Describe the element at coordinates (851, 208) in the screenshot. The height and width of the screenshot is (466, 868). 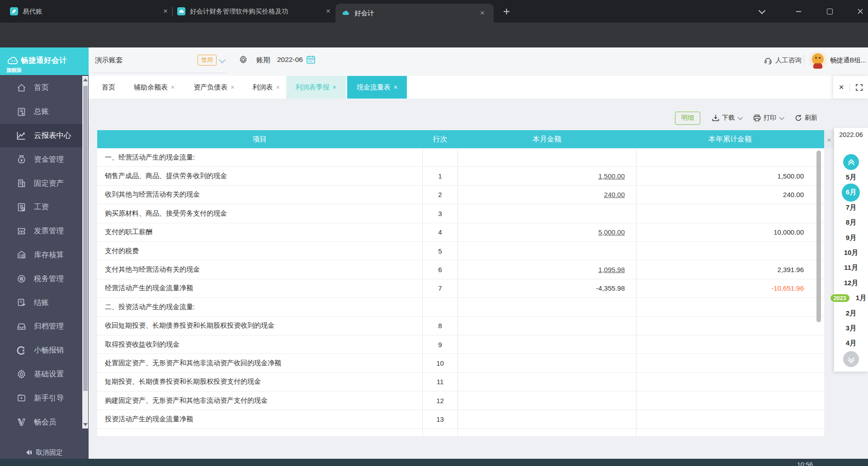
I see `month-item: 7月` at that location.